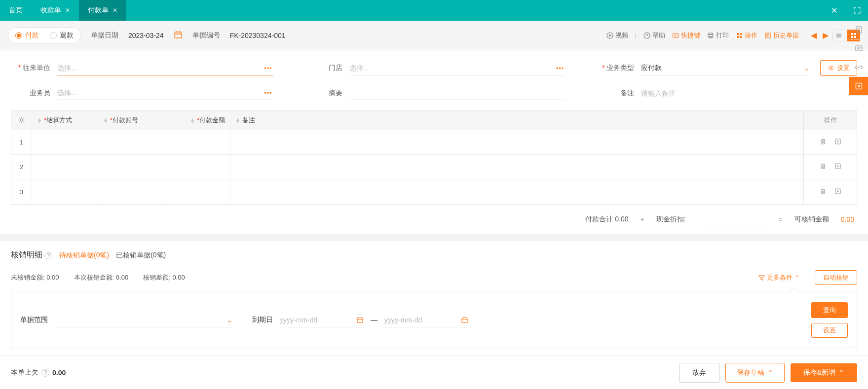  I want to click on link-operate: 操作, so click(747, 35).